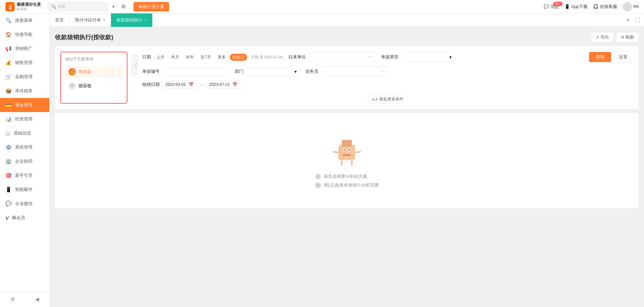  I want to click on sidebar-item-finance: 💳 资金管理, so click(25, 105).